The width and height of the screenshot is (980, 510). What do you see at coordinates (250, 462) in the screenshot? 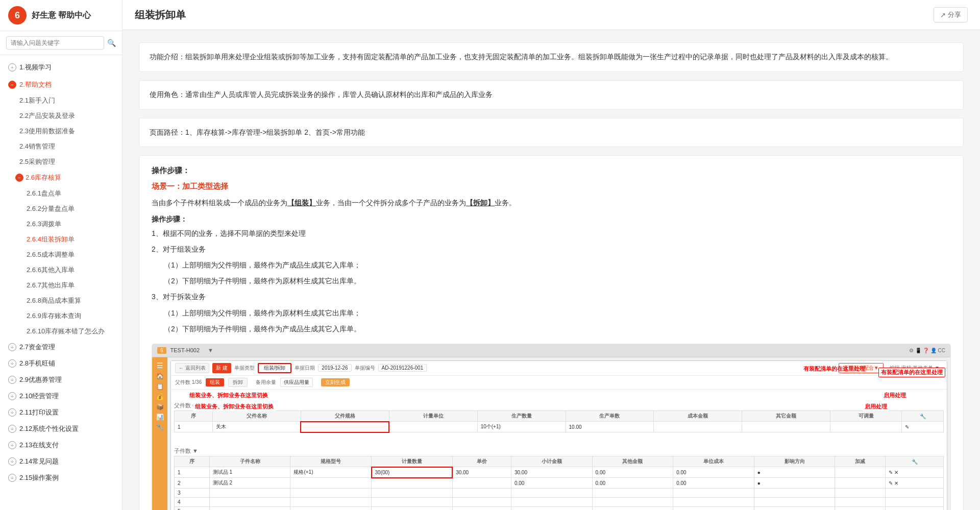
I see `mock-t2-name: 子件名称` at bounding box center [250, 462].